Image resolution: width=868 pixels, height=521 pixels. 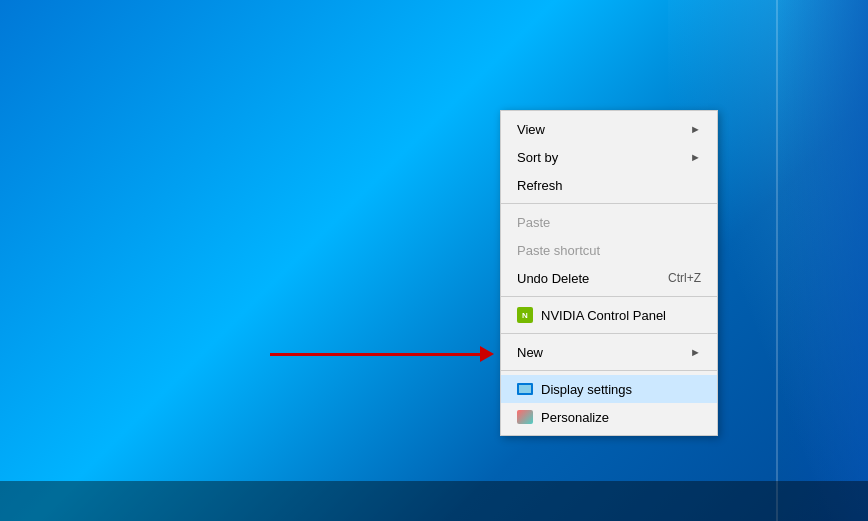 I want to click on menu-item-display-left: Display settings, so click(x=574, y=389).